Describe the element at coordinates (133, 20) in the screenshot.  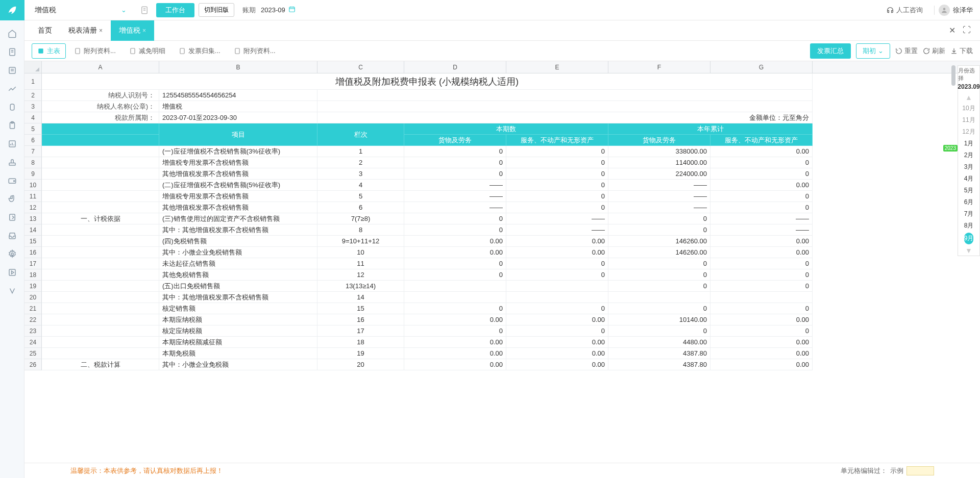
I see `tab-vat: 增值税×` at that location.